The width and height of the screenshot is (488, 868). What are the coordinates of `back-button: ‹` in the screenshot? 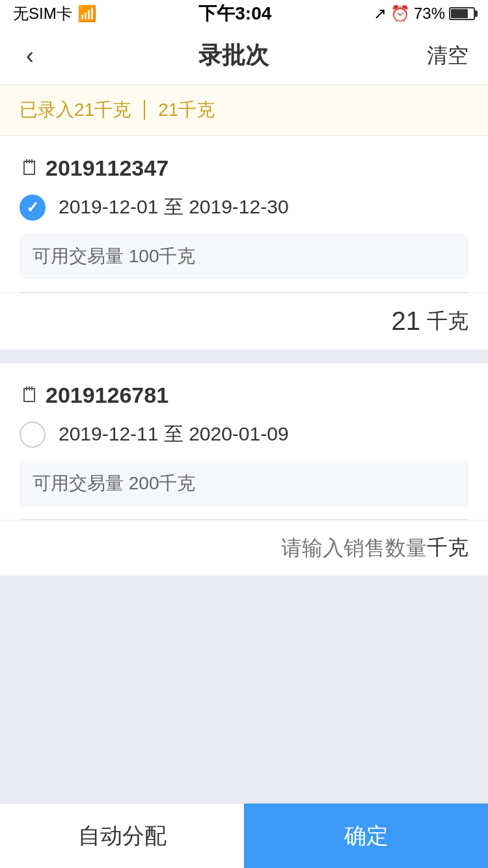 It's located at (30, 56).